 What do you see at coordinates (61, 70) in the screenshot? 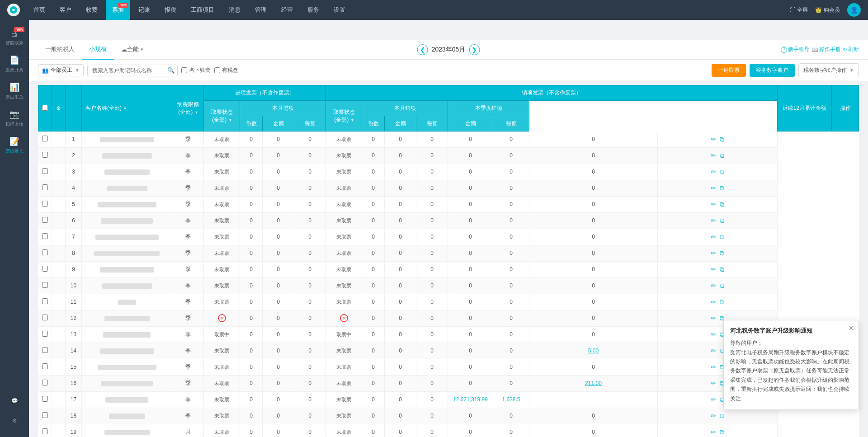
I see `employee-select: 👥 全部员工 ▼` at bounding box center [61, 70].